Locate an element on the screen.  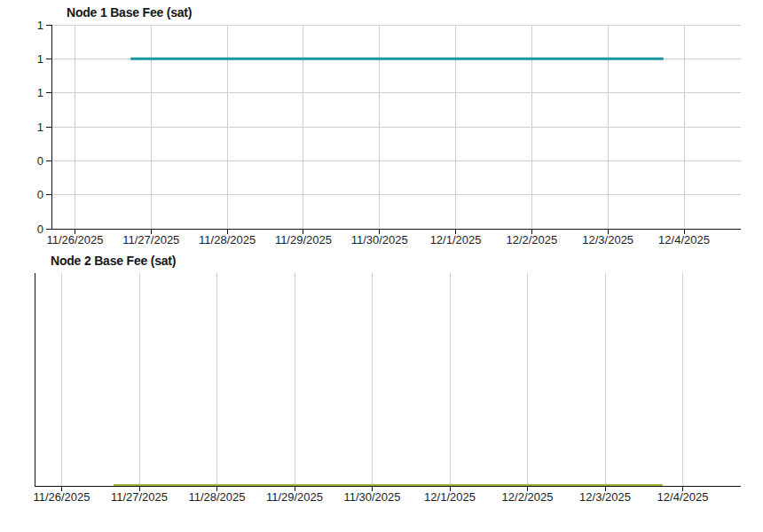
x-tick-label: 11/29/2025 is located at coordinates (295, 497).